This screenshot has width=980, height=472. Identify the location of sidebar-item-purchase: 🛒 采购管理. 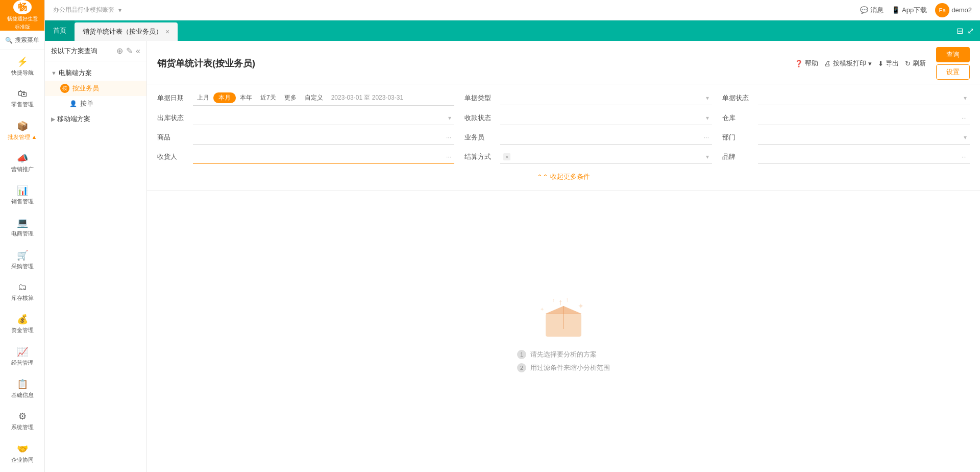
(22, 259).